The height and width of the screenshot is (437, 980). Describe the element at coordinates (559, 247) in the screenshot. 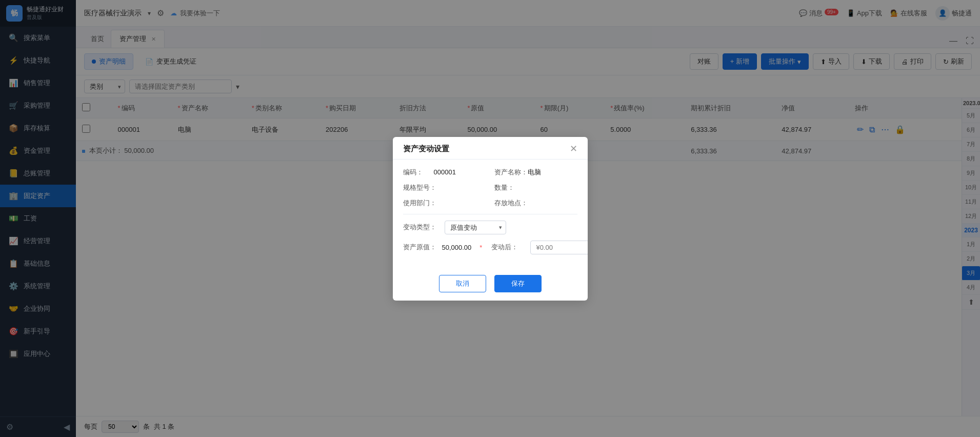

I see `modal-after-input` at that location.